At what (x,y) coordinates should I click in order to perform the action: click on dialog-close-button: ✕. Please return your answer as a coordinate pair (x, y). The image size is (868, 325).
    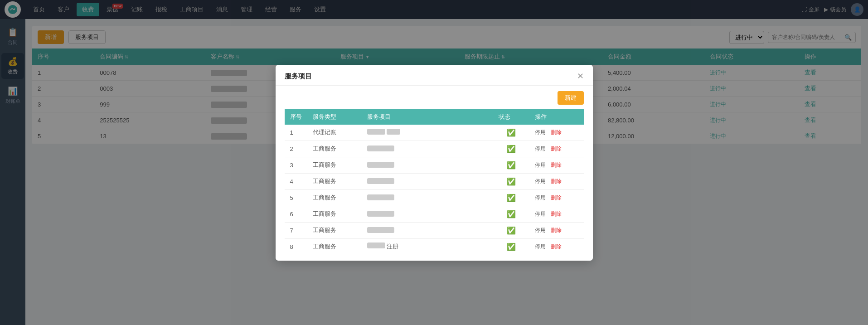
    Looking at the image, I should click on (580, 76).